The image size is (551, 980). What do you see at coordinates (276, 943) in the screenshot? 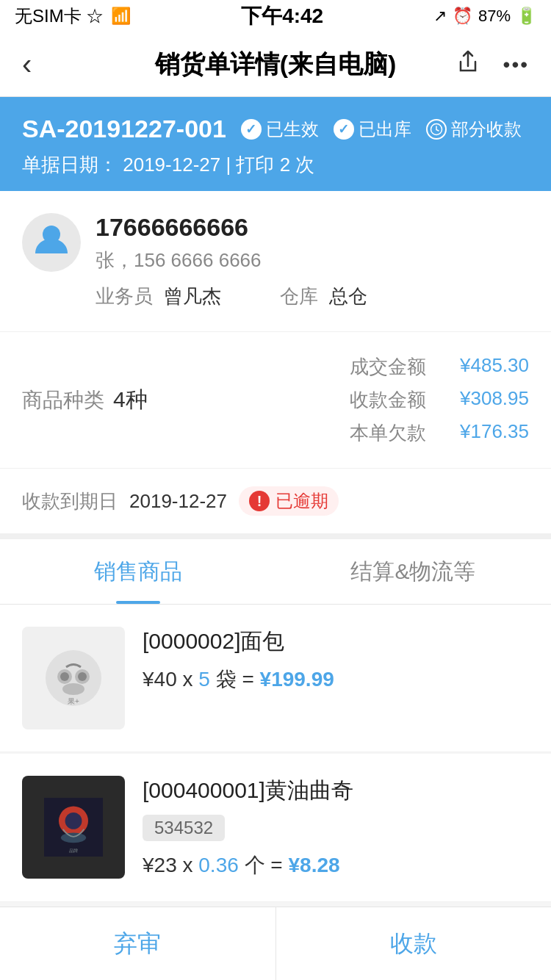
I see `bottom-bar: 弃审 收款` at bounding box center [276, 943].